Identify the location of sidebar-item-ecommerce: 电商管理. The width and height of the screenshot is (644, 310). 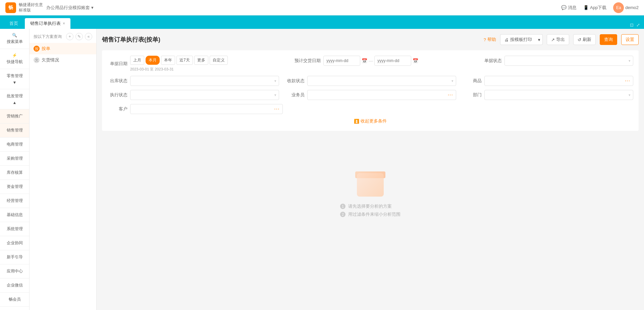
(15, 145).